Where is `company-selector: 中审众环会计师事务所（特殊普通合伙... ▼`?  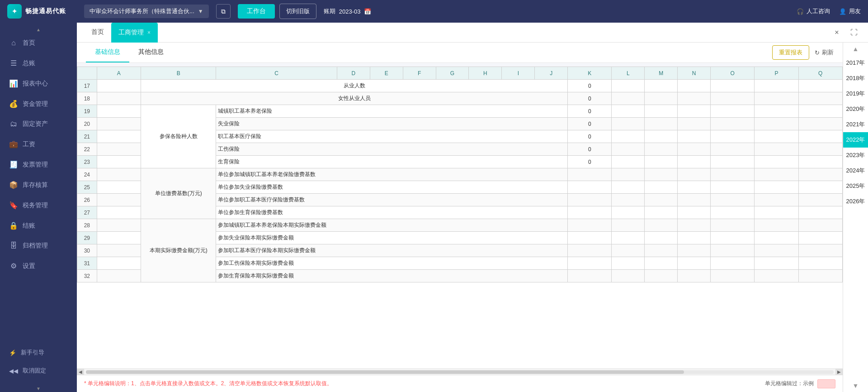 company-selector: 中审众环会计师事务所（特殊普通合伙... ▼ is located at coordinates (146, 11).